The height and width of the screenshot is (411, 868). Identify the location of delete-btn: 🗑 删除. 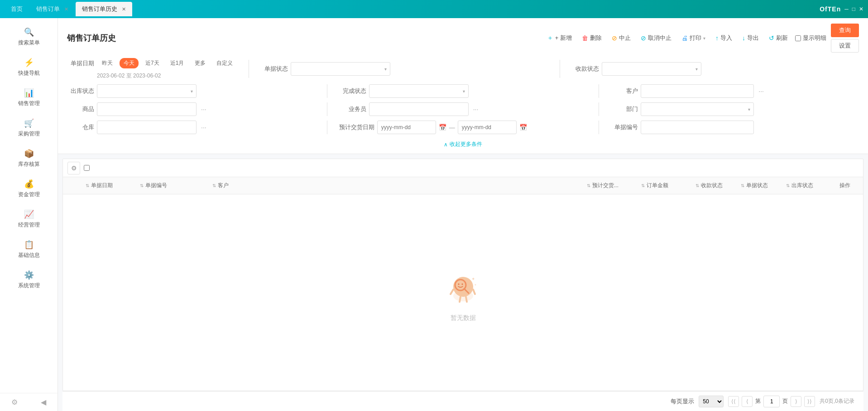
(592, 38).